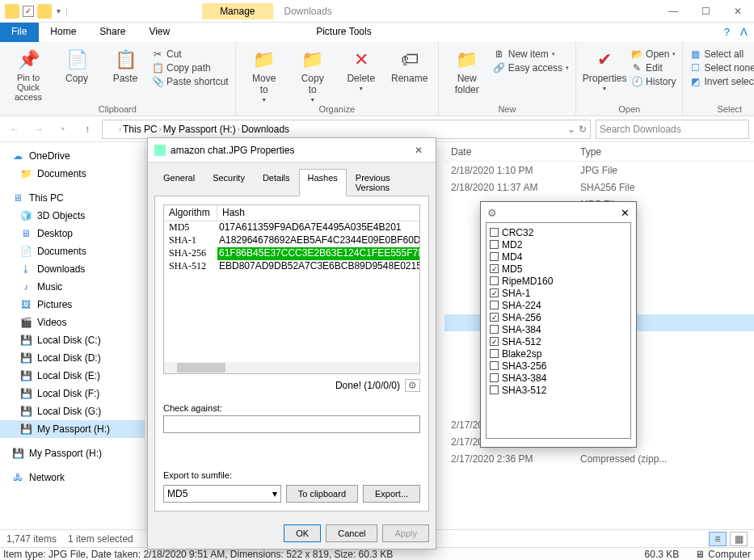 This screenshot has width=754, height=560. What do you see at coordinates (191, 82) in the screenshot?
I see `paste-shortcut-button: 📎Paste shortcut` at bounding box center [191, 82].